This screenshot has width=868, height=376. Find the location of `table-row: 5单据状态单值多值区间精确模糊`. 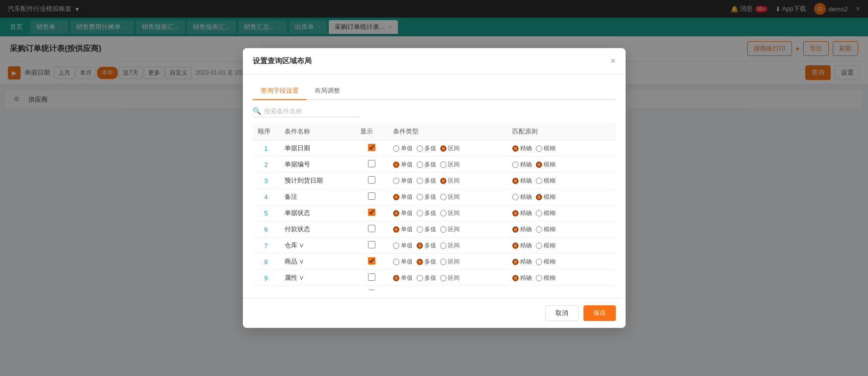

table-row: 5单据状态单值多值区间精确模糊 is located at coordinates (434, 213).